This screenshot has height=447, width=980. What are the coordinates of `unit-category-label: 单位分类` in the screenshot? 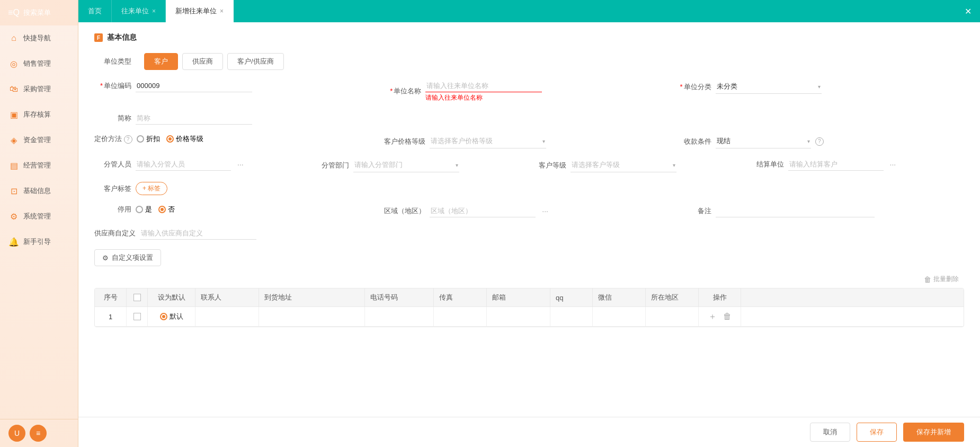 It's located at (698, 87).